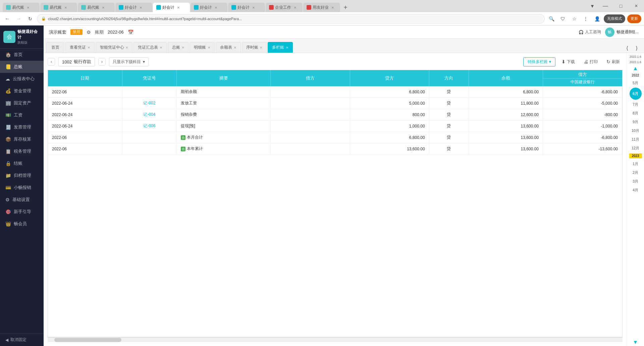 The height and width of the screenshot is (346, 644). Describe the element at coordinates (141, 7) in the screenshot. I see `tab-close-4: ×` at that location.